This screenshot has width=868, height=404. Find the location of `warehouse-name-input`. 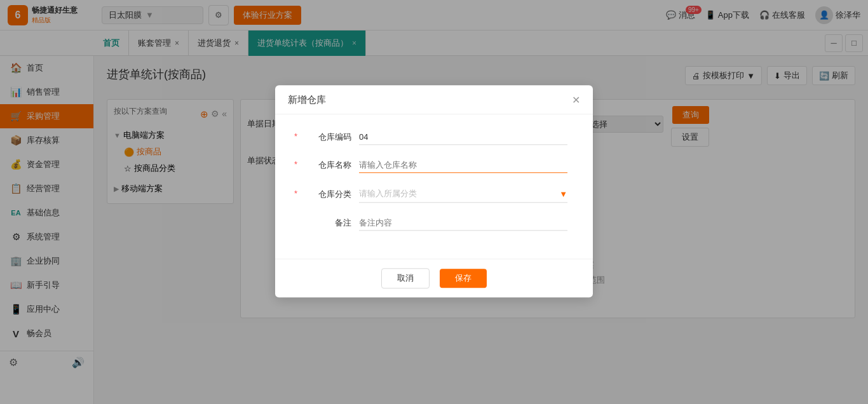

warehouse-name-input is located at coordinates (463, 165).